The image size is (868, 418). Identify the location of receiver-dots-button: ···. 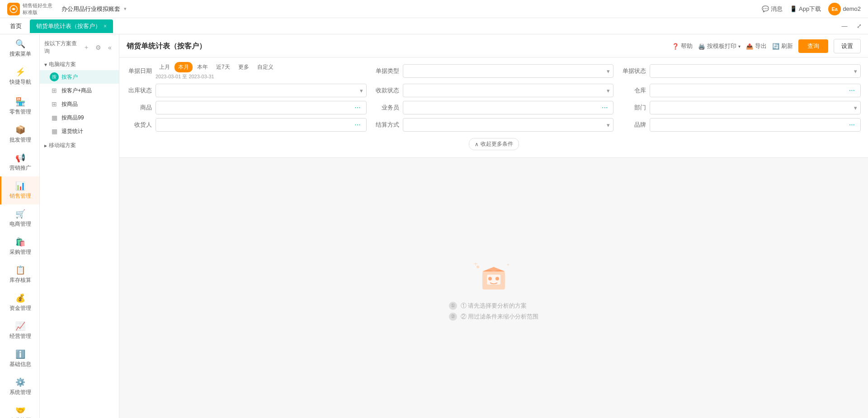
(357, 125).